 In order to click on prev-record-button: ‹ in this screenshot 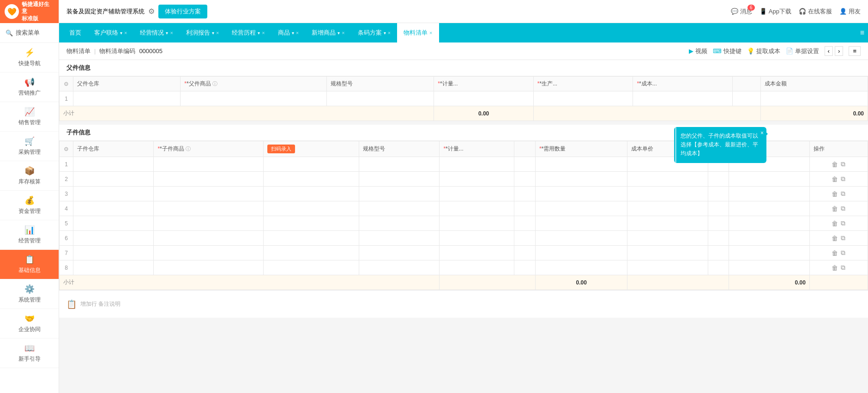, I will do `click(829, 51)`.